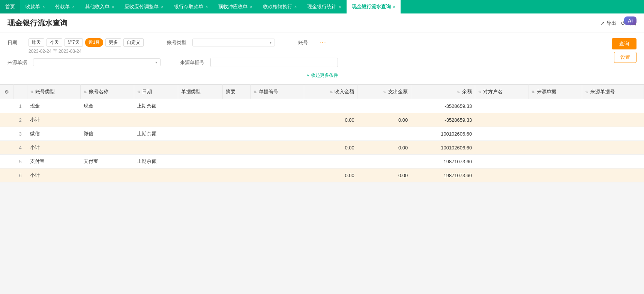 This screenshot has width=644, height=294. I want to click on nav-shoukuanhexiao: 收款核销执行 ×, so click(280, 7).